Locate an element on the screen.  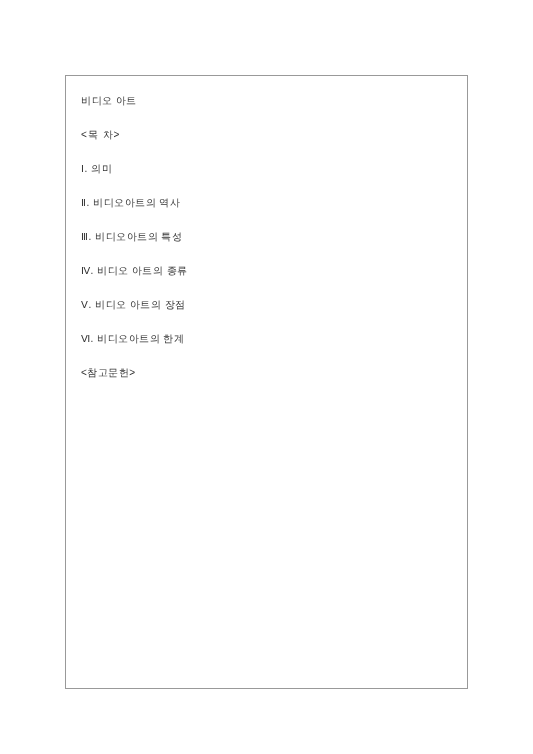
references-heading: <참고문헌> is located at coordinates (266, 373).